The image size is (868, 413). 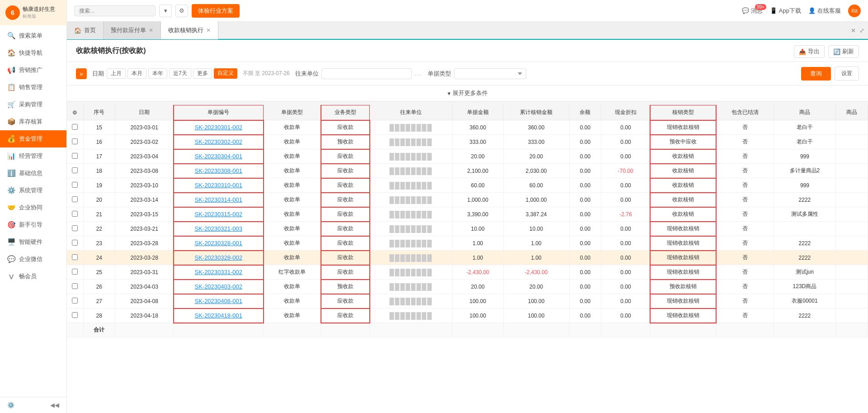 What do you see at coordinates (467, 128) in the screenshot?
I see `table-row: 152023-03-01SK-20230301-002收款单应收款███████…` at bounding box center [467, 128].